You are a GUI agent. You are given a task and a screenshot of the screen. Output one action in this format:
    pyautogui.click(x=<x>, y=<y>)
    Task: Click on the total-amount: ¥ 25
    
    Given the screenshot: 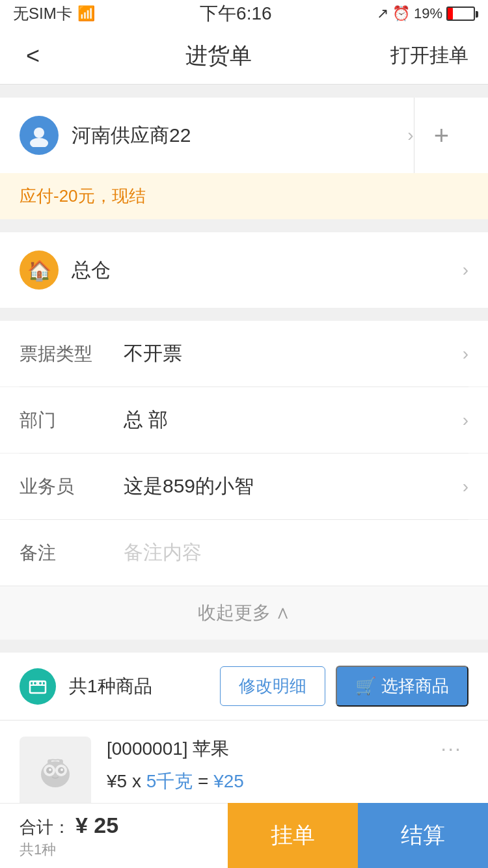 What is the action you would take?
    pyautogui.click(x=97, y=825)
    